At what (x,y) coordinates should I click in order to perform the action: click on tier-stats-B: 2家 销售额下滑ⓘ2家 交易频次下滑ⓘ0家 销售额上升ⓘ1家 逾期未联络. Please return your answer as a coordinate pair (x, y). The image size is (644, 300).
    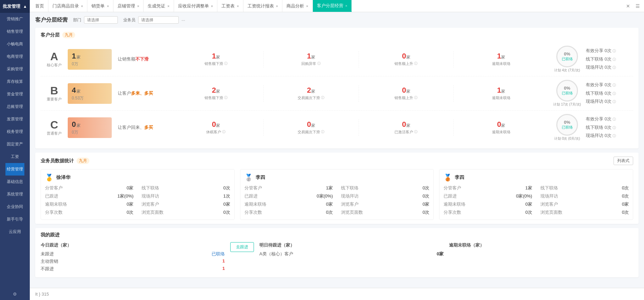
    Looking at the image, I should click on (359, 93).